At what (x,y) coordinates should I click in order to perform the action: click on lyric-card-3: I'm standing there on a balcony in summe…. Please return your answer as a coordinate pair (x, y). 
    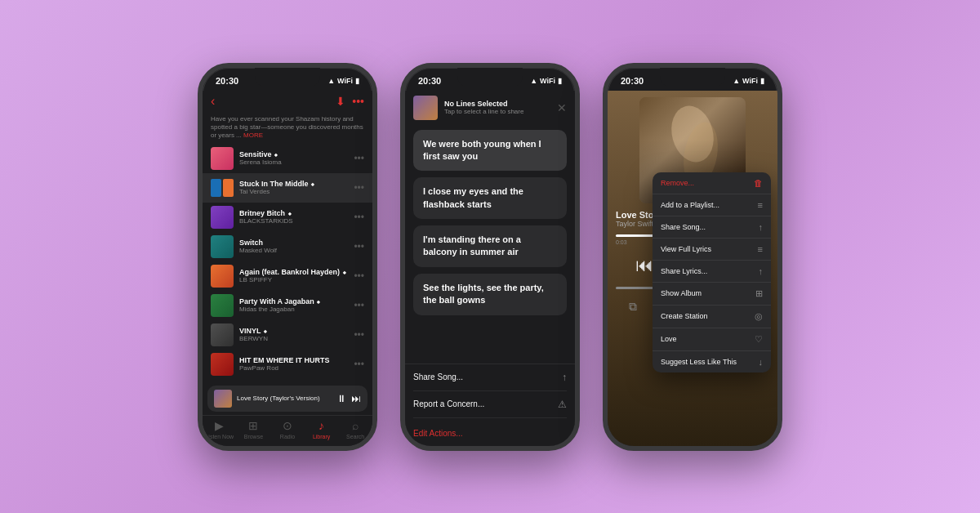
    Looking at the image, I should click on (490, 247).